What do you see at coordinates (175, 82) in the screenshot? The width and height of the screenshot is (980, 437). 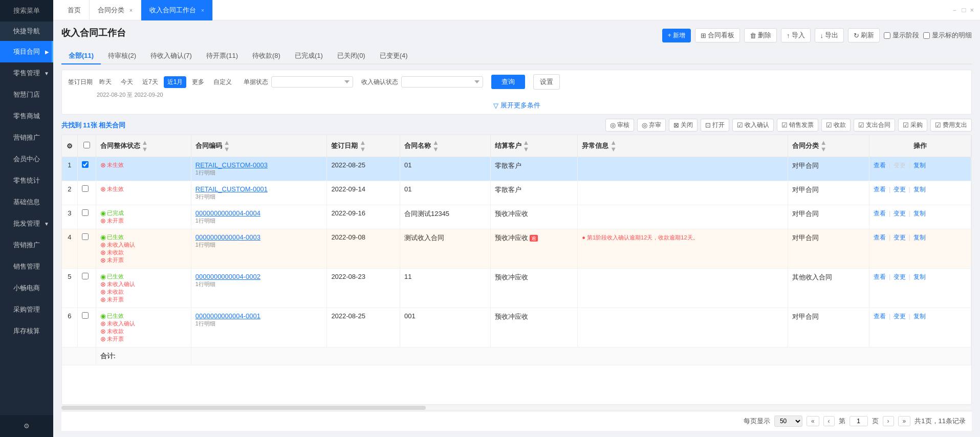 I see `date-btn-1month: 近1月` at bounding box center [175, 82].